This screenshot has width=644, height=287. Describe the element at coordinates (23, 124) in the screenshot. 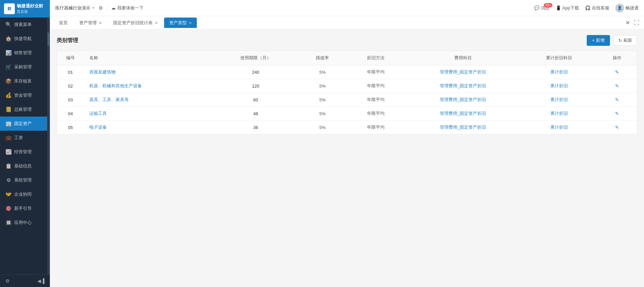

I see `sidebar-label-7: 固定资产` at that location.